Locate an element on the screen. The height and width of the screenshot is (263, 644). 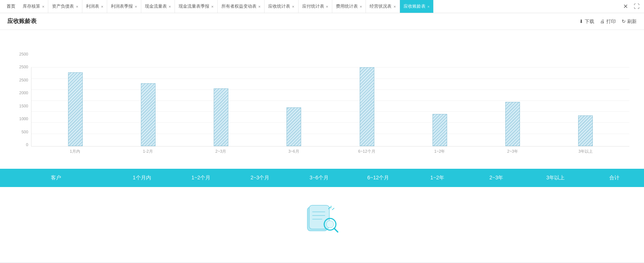
table-header-cell-5: 6~12个月 is located at coordinates (378, 178).